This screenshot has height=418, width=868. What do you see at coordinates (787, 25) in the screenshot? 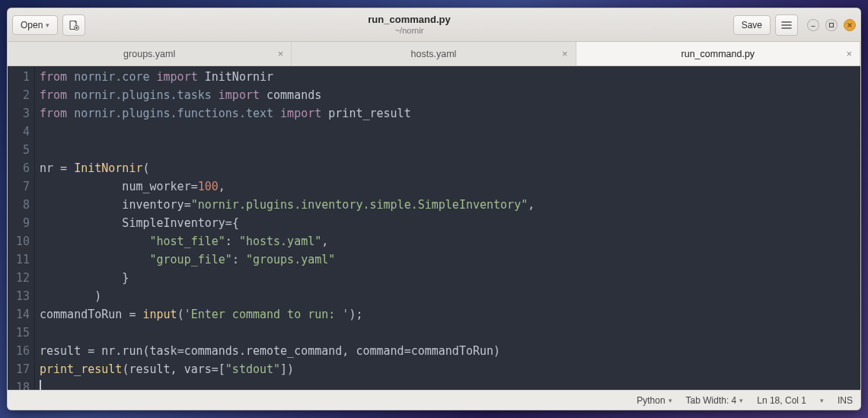
I see `hamburger-menu-button` at bounding box center [787, 25].